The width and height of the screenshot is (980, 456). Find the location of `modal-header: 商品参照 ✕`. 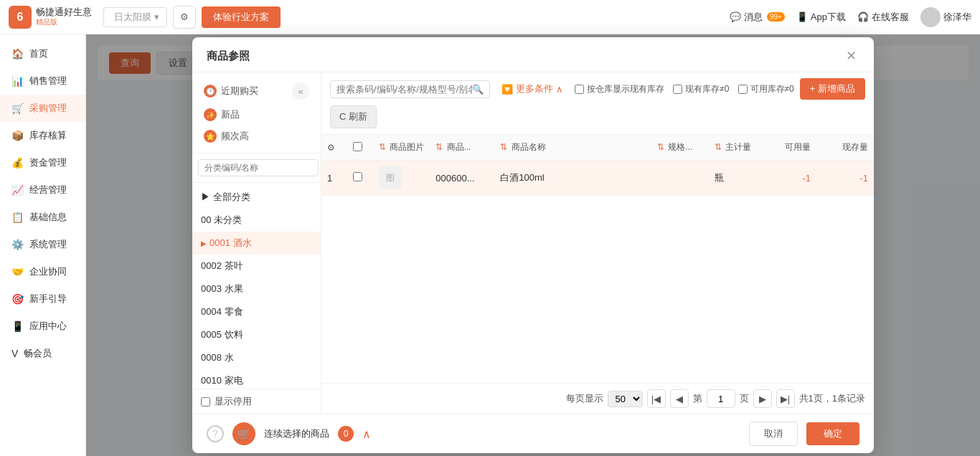

modal-header: 商品参照 ✕ is located at coordinates (533, 54).